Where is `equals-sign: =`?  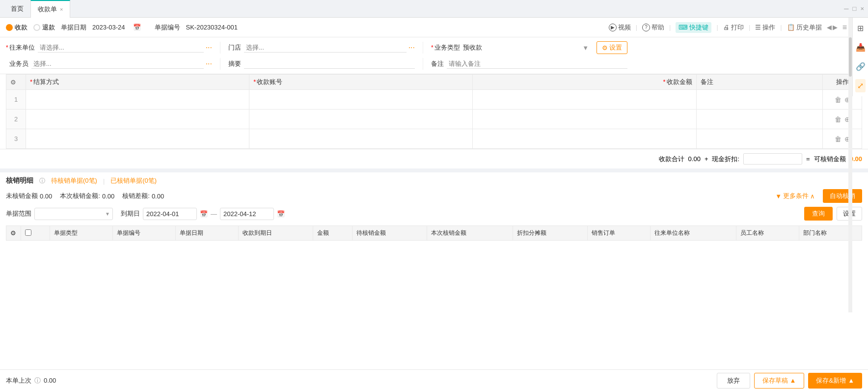
equals-sign: = is located at coordinates (808, 159).